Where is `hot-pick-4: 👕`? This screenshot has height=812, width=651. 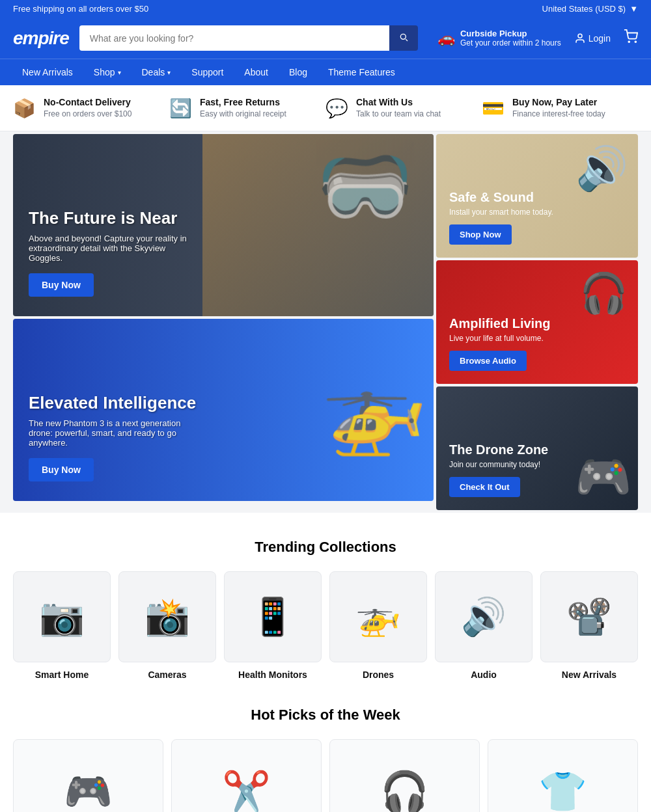
hot-pick-4: 👕 is located at coordinates (562, 776).